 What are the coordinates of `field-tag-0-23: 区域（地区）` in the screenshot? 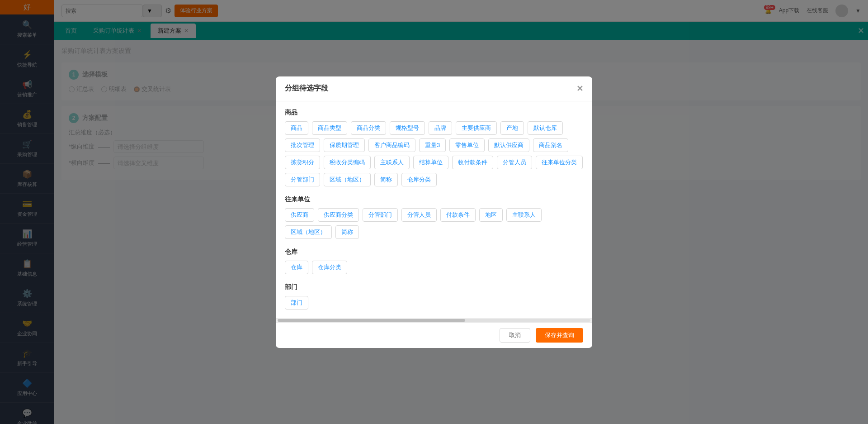 It's located at (347, 180).